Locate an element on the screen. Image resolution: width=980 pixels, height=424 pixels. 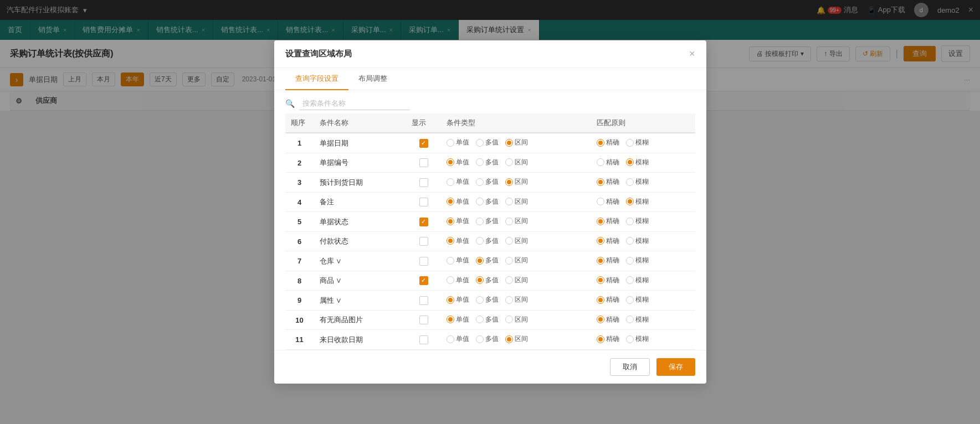
modal-tab-layout: 布局调整 is located at coordinates (373, 79).